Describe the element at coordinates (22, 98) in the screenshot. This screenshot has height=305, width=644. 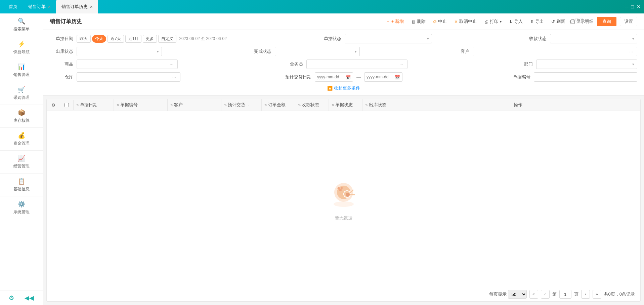
I see `sidebar-item-purchase-label: 采购管理` at that location.